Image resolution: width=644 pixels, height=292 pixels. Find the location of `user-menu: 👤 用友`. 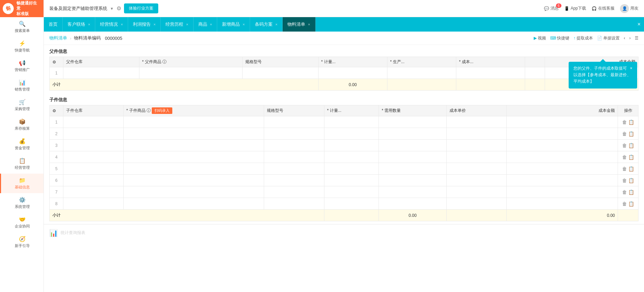

user-menu: 👤 用友 is located at coordinates (629, 9).